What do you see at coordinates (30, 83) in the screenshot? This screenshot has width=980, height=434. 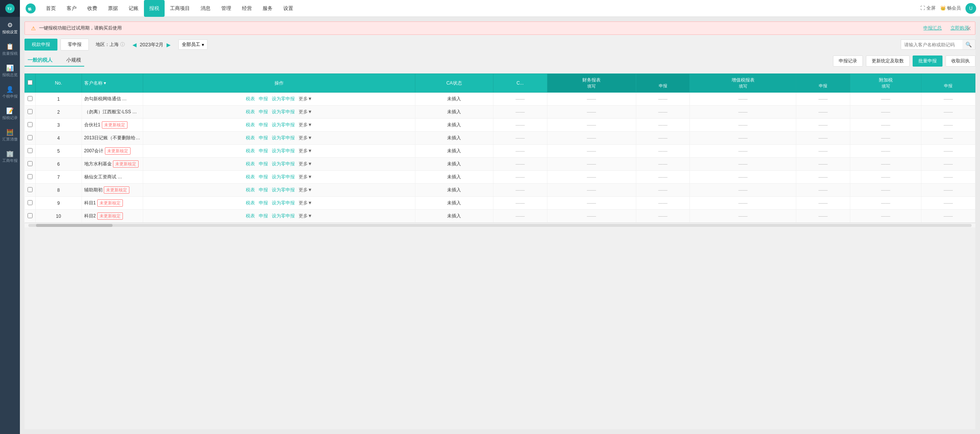 I see `select-all-checkbox` at bounding box center [30, 83].